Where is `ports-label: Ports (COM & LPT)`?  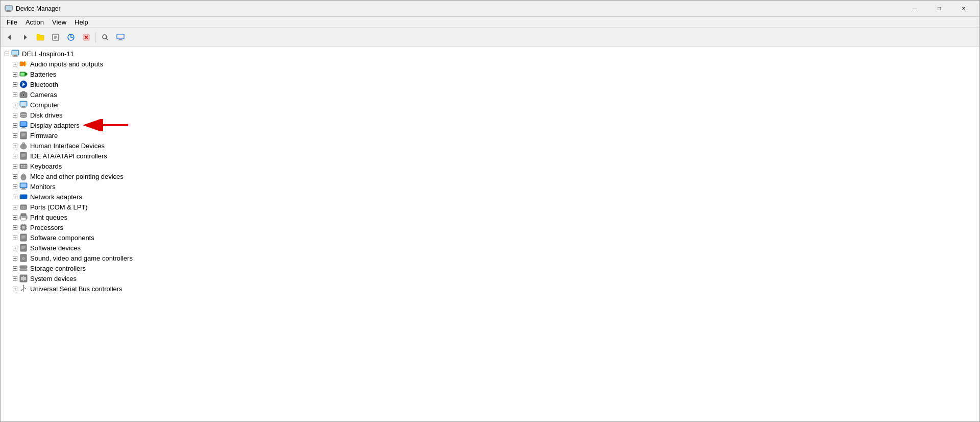 ports-label: Ports (COM & LPT) is located at coordinates (59, 207).